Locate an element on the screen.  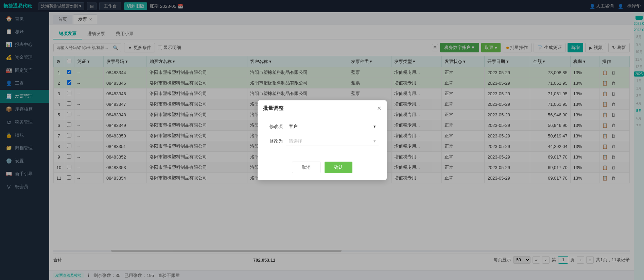
modal-body: 修改项 客户 ▾ 修改为 请选择 ▾ is located at coordinates (322, 137).